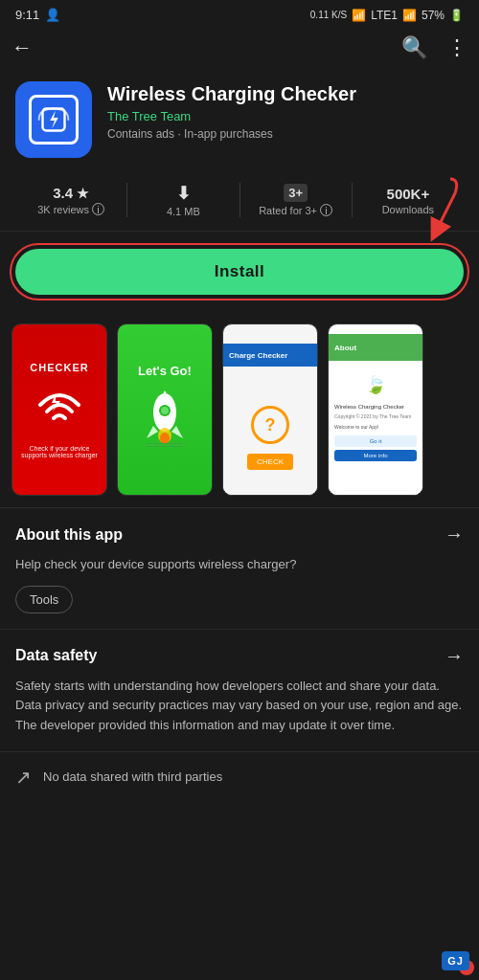 The image size is (479, 980). What do you see at coordinates (132, 777) in the screenshot?
I see `share-text: No data shared with third parties` at bounding box center [132, 777].